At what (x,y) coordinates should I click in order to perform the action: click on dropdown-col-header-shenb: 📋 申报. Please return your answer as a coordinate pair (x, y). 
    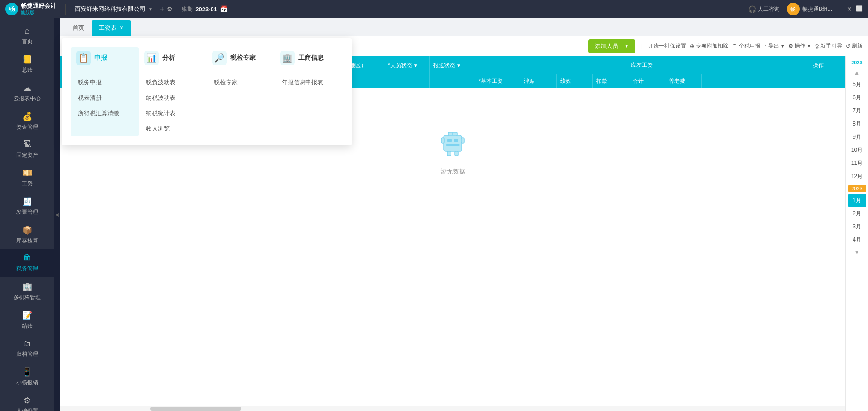
    Looking at the image, I should click on (105, 59).